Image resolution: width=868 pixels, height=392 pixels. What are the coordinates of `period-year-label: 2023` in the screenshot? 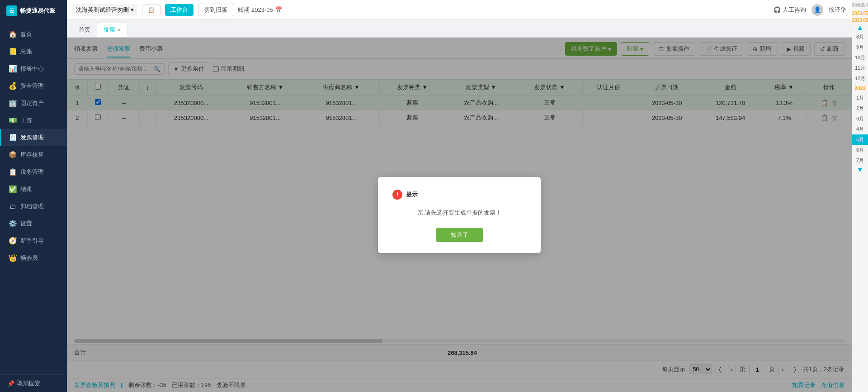 It's located at (860, 88).